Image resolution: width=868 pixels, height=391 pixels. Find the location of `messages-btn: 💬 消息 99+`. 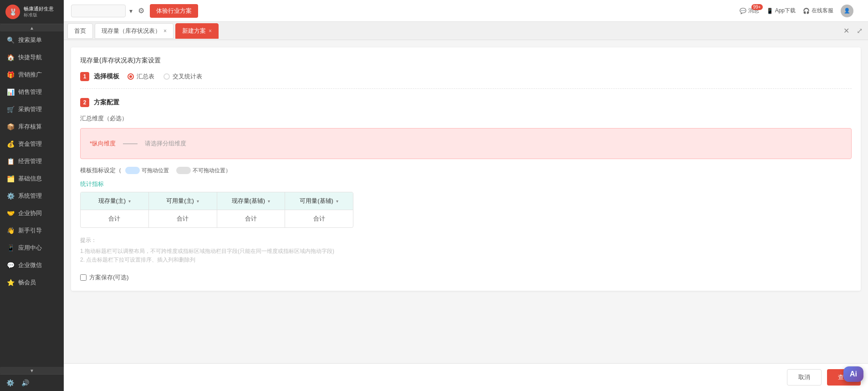

messages-btn: 💬 消息 99+ is located at coordinates (750, 11).